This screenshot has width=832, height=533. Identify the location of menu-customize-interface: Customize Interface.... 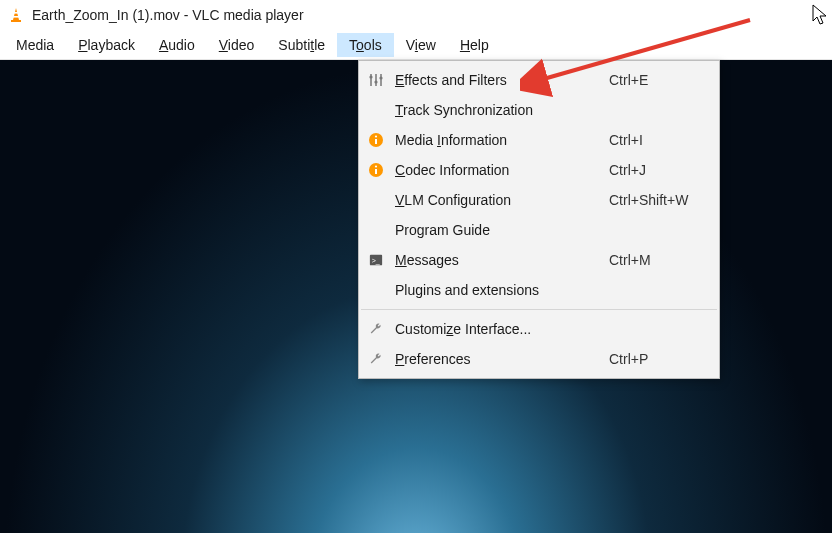
(539, 329).